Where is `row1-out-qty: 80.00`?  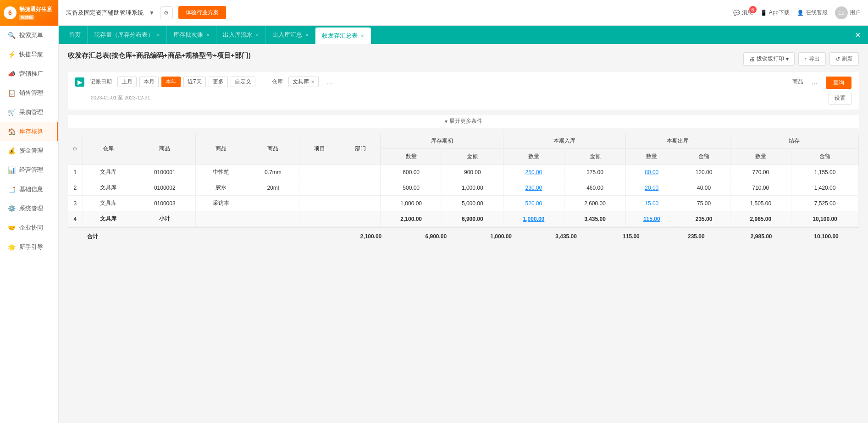
row1-out-qty: 80.00 is located at coordinates (652, 172).